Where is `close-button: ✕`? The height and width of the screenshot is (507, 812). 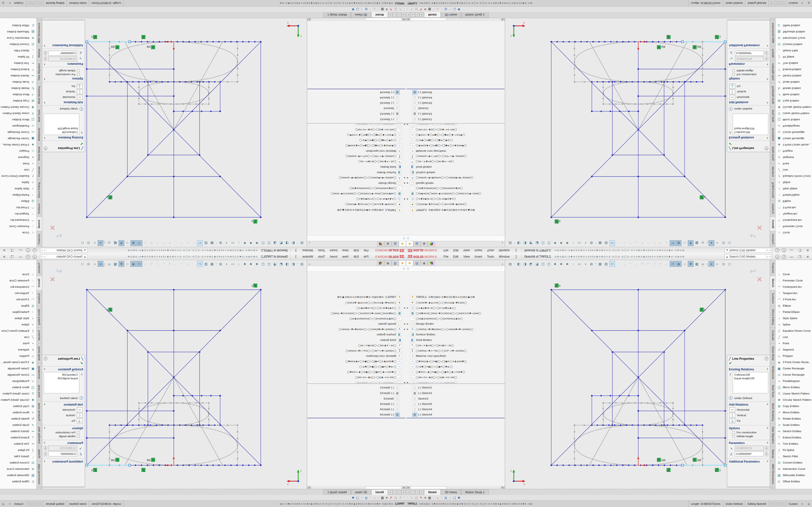
close-button: ✕ is located at coordinates (4, 257).